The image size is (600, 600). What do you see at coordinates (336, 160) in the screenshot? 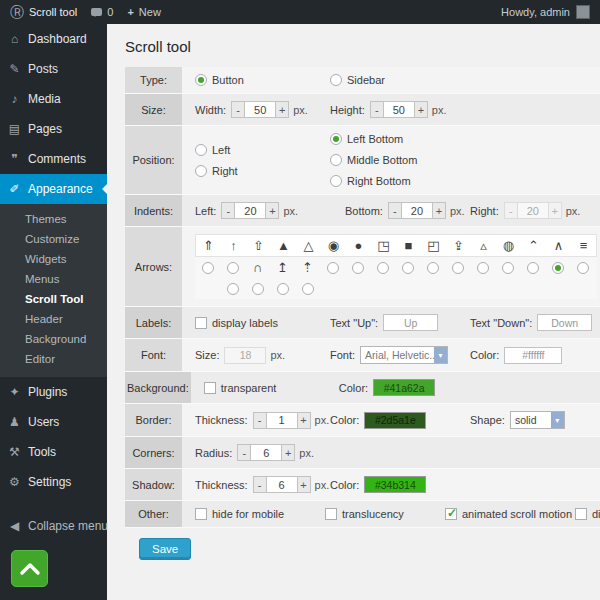
I see `position-middle-bottom-radio` at bounding box center [336, 160].